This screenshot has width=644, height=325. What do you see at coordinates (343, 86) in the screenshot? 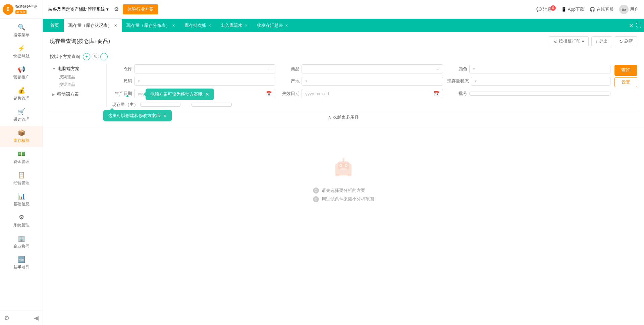
I see `filter-body: ▼ 电脑端方案 按渠道品 按渠道品 ▶` at bounding box center [343, 86].